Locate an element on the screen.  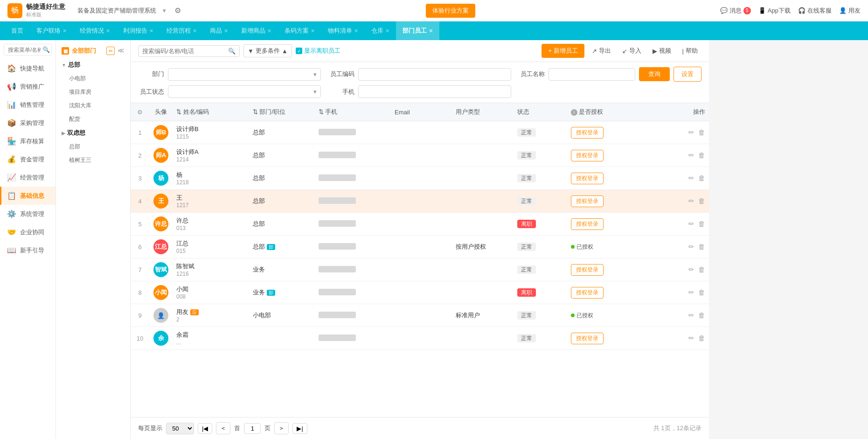
sidebar-item-guide: 📖 新手引导 is located at coordinates (28, 250).